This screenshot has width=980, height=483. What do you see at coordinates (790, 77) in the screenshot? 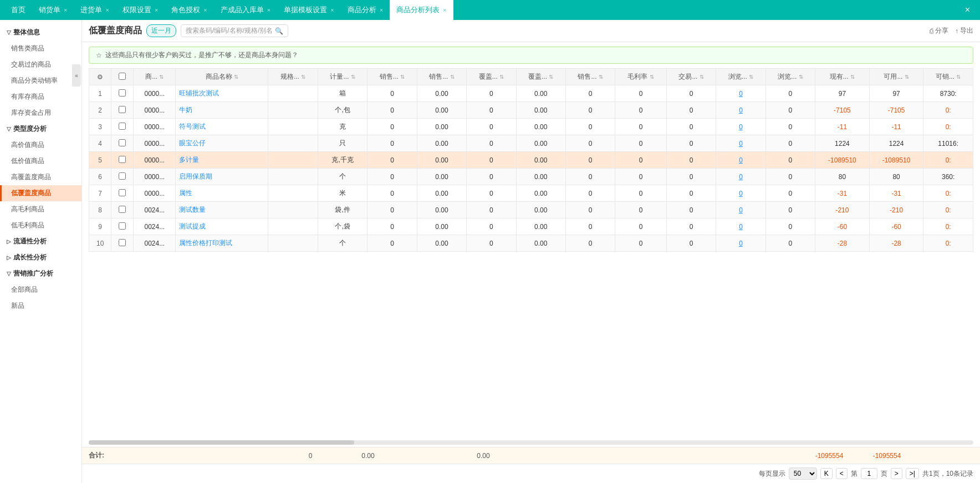
I see `col-browse2: 浏览... ⇅` at bounding box center [790, 77].